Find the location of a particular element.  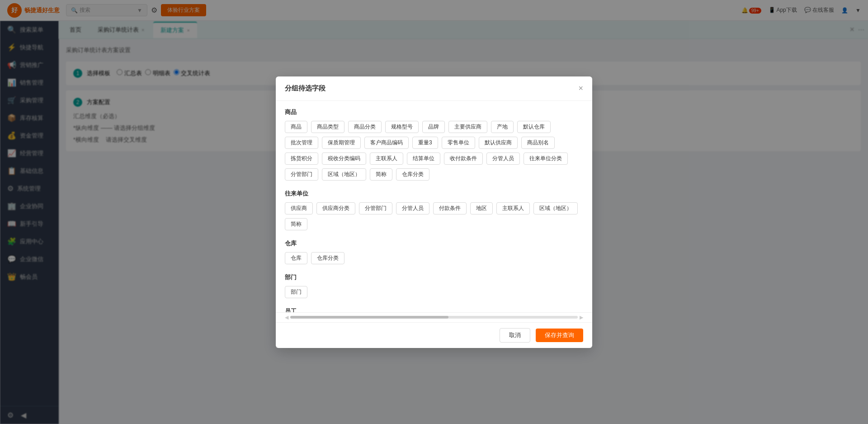

field-tag-product-11: 重量3 is located at coordinates (425, 143).